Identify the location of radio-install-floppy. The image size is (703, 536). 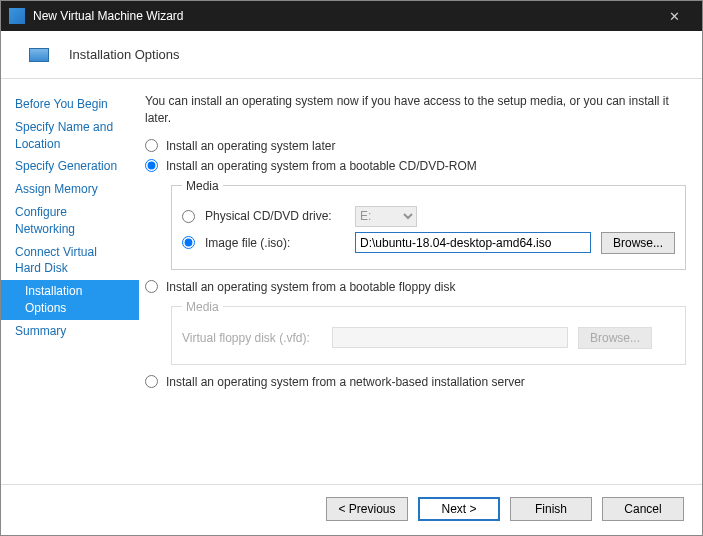
(152, 286).